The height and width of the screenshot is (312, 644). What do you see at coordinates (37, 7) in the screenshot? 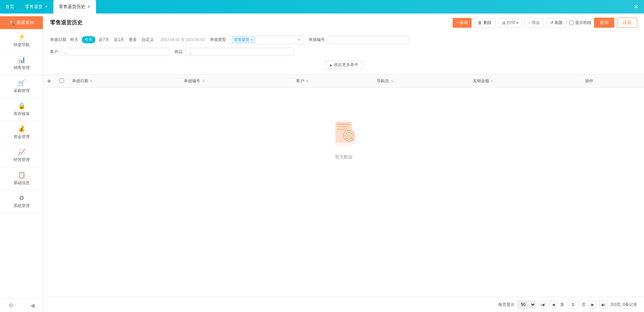
I see `tab-retail-return: 零售退货 ✕` at bounding box center [37, 7].